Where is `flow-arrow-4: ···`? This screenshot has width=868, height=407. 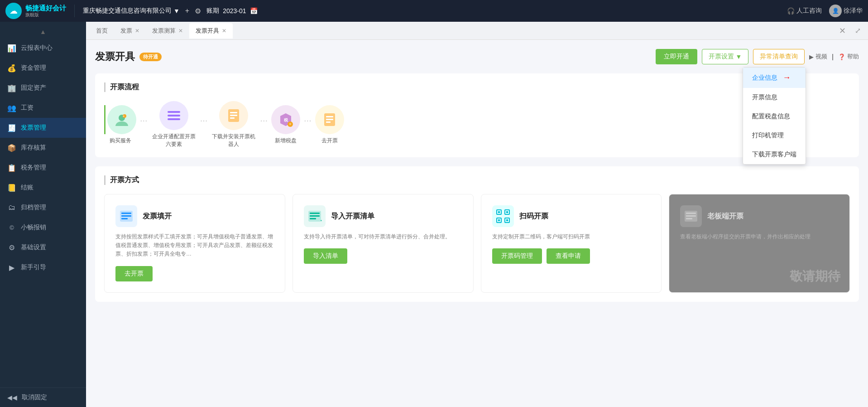 flow-arrow-4: ··· is located at coordinates (308, 125).